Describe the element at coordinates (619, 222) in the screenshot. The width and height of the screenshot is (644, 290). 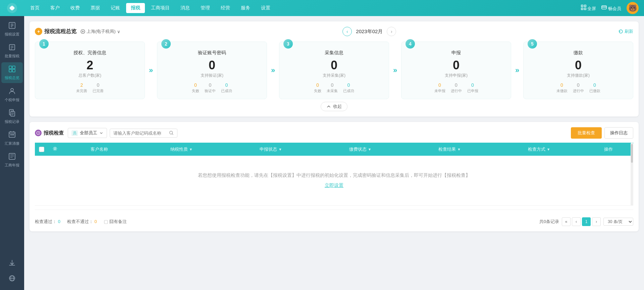
I see `page-size-select: 30 条/页 50 条/页 100 条/页` at that location.